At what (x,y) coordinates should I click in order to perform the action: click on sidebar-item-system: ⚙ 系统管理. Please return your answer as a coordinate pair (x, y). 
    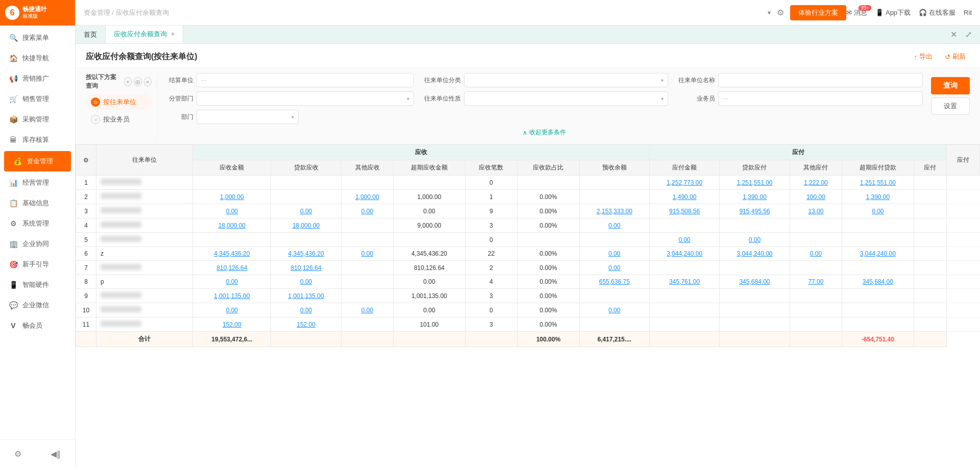
    Looking at the image, I should click on (38, 224).